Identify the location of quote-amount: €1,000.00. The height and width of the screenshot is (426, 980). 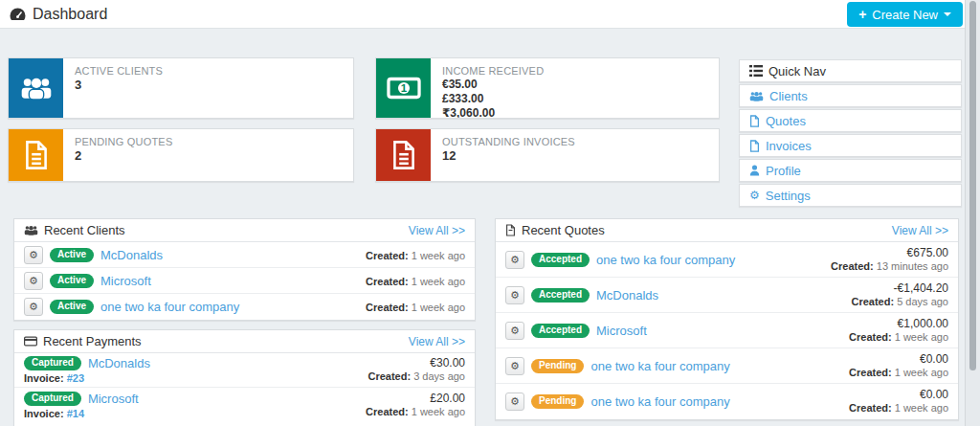
(899, 324).